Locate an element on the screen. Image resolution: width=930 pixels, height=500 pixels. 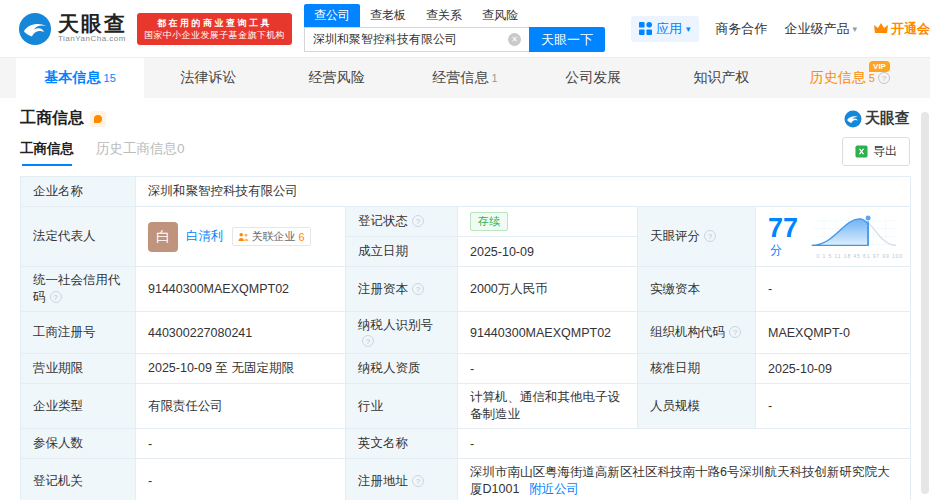
label-reg-status: 登记状态? is located at coordinates (402, 222).